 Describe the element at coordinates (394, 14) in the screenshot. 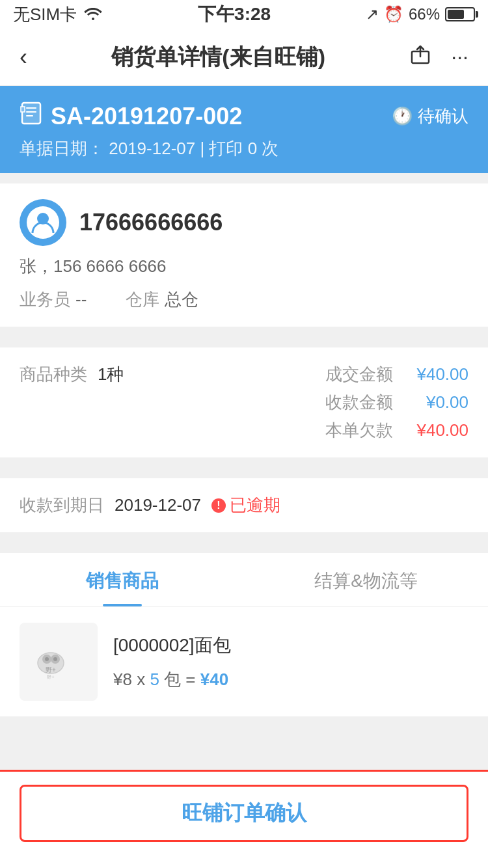

I see `alarm-icon: ⏰` at that location.